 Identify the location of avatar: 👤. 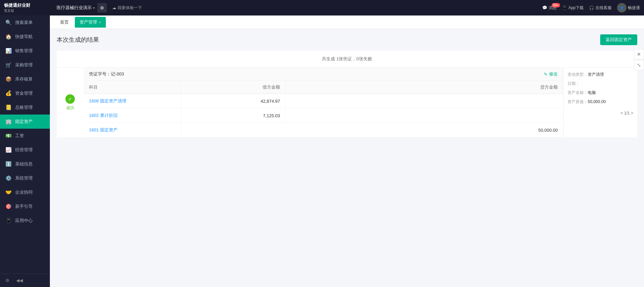
(622, 8).